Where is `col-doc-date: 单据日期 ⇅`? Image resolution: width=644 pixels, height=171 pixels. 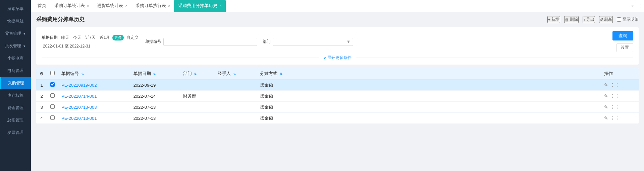 col-doc-date: 单据日期 ⇅ is located at coordinates (155, 74).